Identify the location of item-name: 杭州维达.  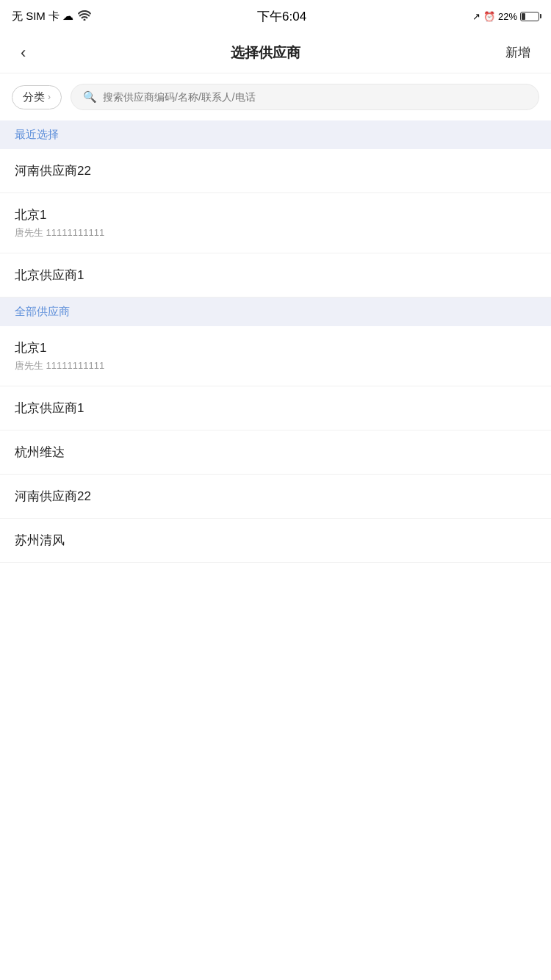
(276, 453).